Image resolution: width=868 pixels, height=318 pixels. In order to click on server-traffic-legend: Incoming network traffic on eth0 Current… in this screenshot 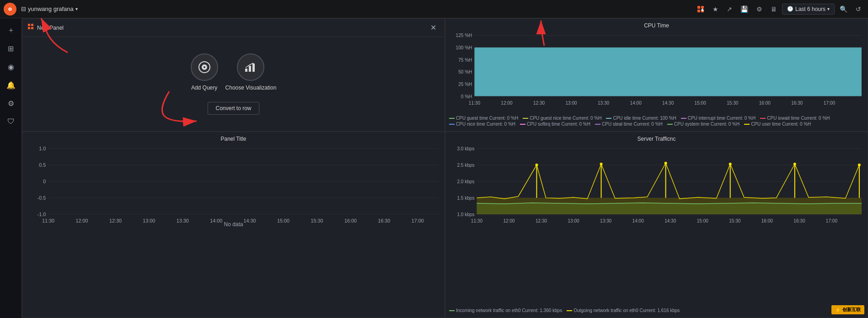, I will do `click(657, 311)`.